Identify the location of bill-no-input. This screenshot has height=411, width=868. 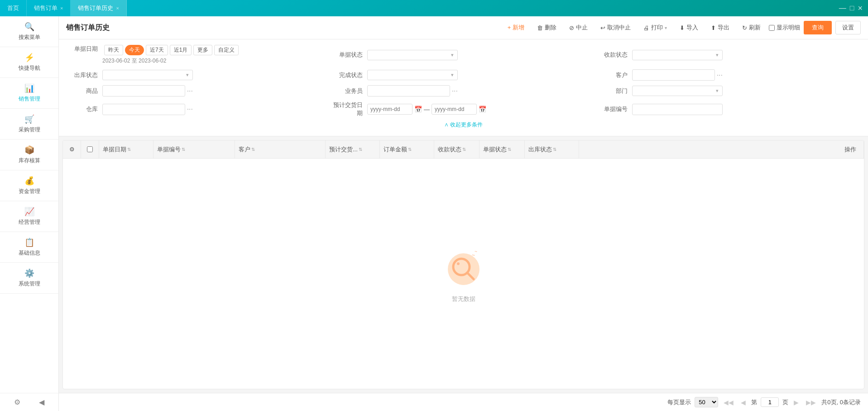
(677, 110).